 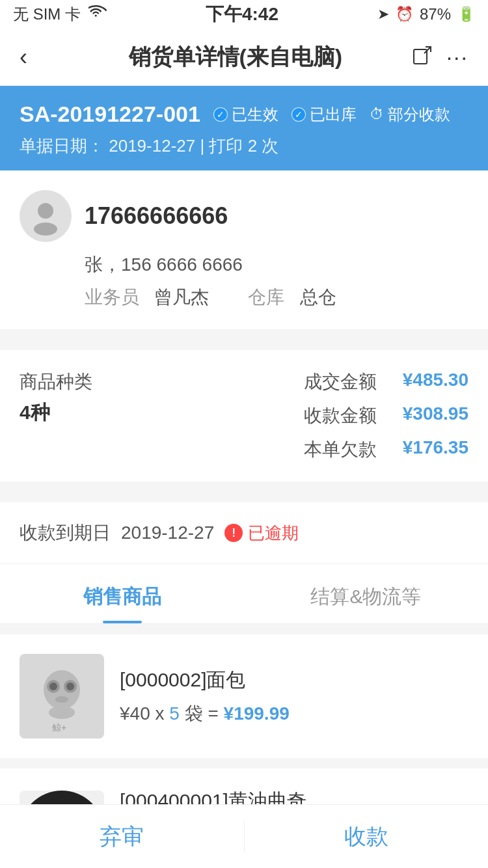 What do you see at coordinates (273, 534) in the screenshot?
I see `overdue-text: 已逾期` at bounding box center [273, 534].